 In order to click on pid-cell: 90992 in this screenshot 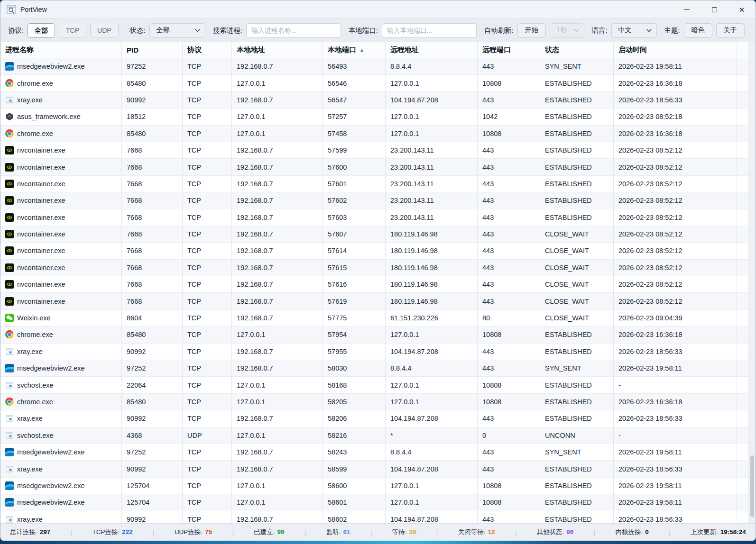, I will do `click(152, 469)`.